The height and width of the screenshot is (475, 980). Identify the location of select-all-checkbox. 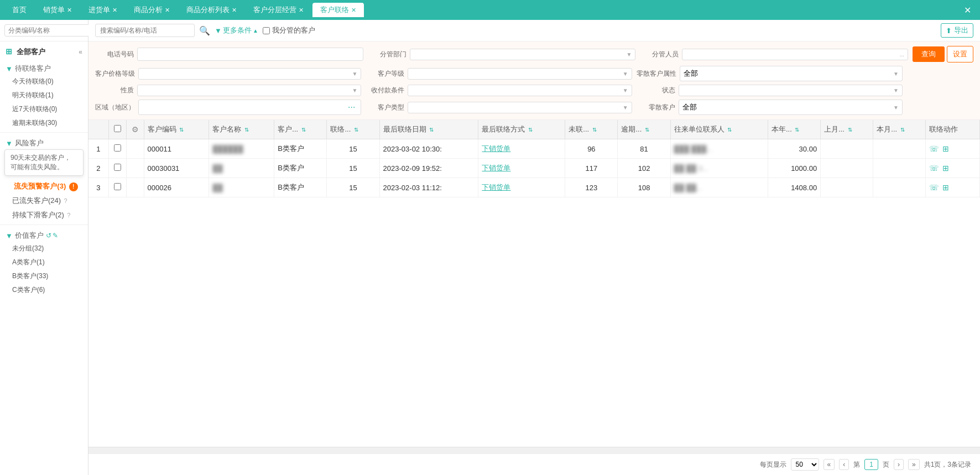
(117, 128).